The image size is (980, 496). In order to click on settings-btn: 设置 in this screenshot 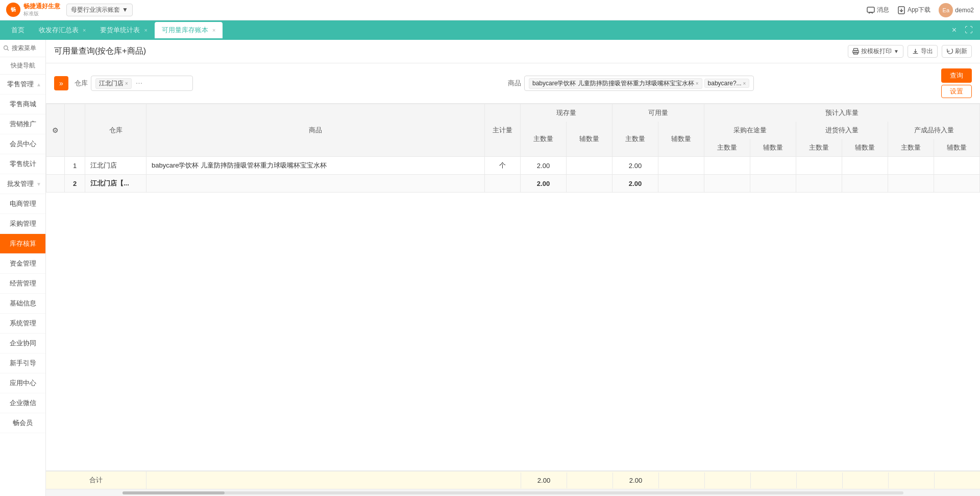, I will do `click(957, 91)`.